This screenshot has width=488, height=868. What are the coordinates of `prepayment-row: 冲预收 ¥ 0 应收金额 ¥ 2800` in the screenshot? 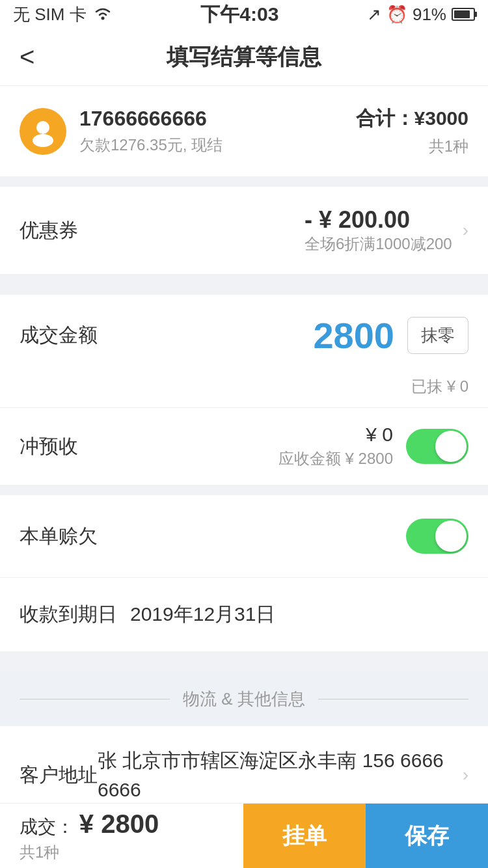 It's located at (244, 446).